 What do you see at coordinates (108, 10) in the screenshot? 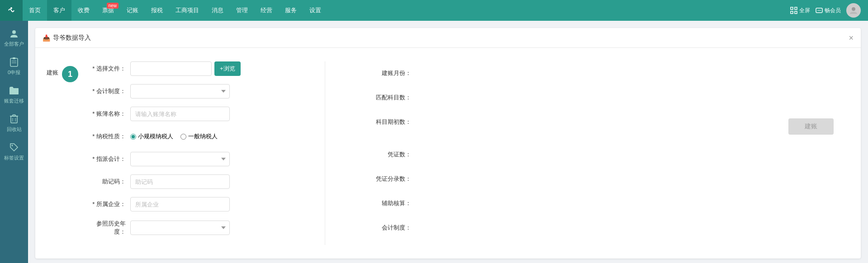
I see `nav-invoices: 票据 new` at bounding box center [108, 10].